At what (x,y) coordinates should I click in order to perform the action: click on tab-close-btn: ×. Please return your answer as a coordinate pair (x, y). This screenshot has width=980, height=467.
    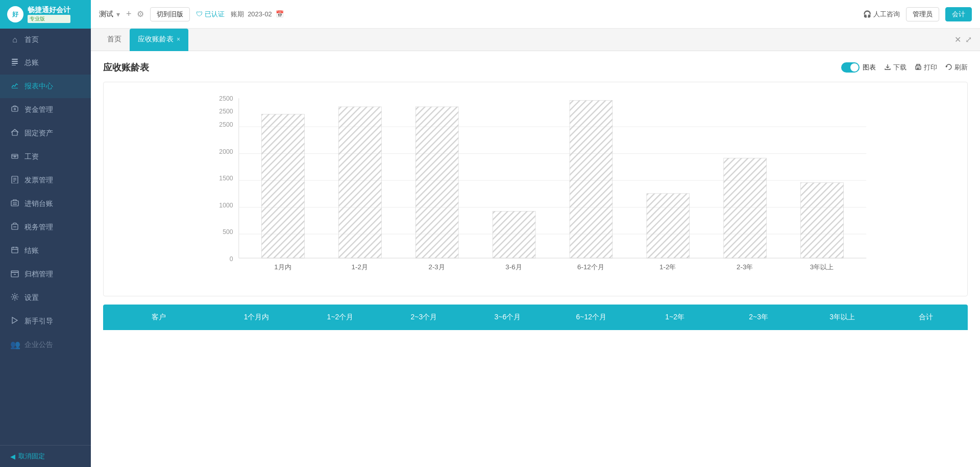
    Looking at the image, I should click on (179, 39).